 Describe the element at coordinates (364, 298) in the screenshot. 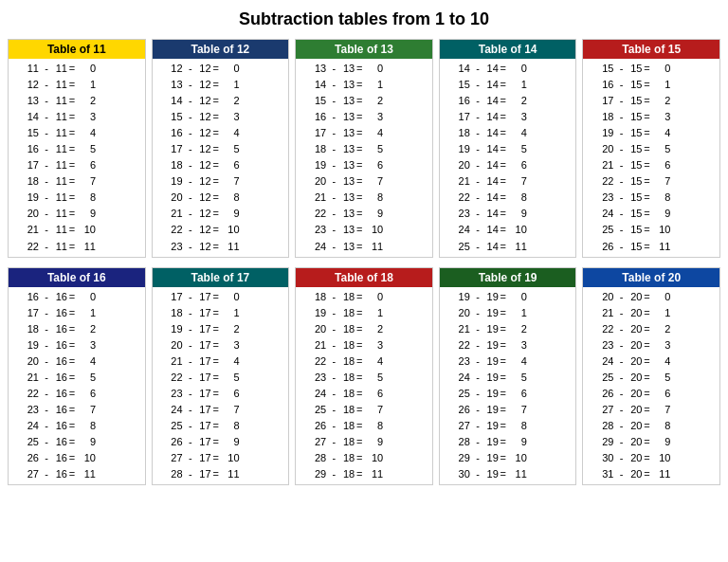

I see `table-row: 18 -18 =0` at that location.